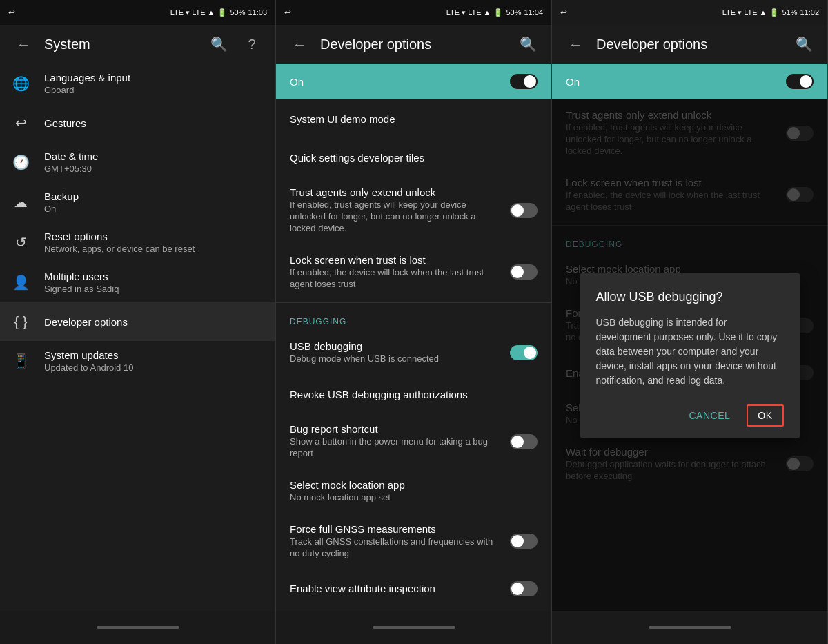 The height and width of the screenshot is (644, 828). What do you see at coordinates (414, 119) in the screenshot?
I see `setting-system-ui-demo: System UI demo mode` at bounding box center [414, 119].